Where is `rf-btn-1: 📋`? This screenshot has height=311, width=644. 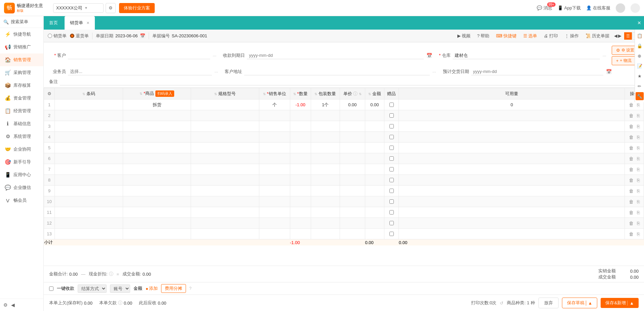 rf-btn-1: 📋 is located at coordinates (640, 36).